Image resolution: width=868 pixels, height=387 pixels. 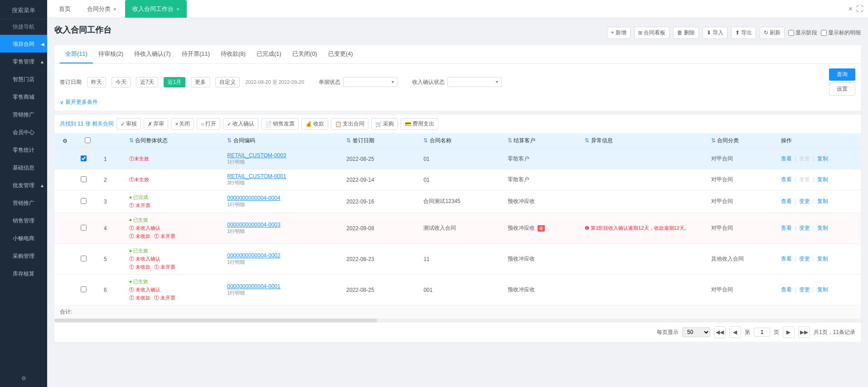 What do you see at coordinates (735, 332) in the screenshot?
I see `prev-page-btn: ◀` at bounding box center [735, 332].